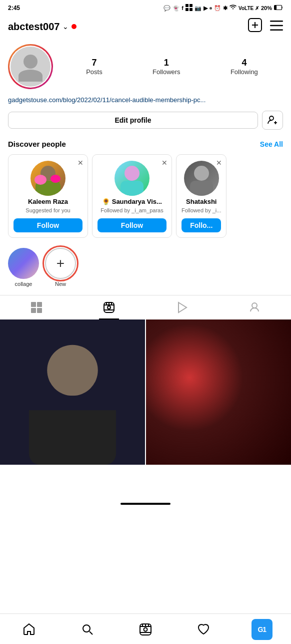 The height and width of the screenshot is (644, 291). Describe the element at coordinates (146, 629) in the screenshot. I see `bottom-nav: G1` at that location.